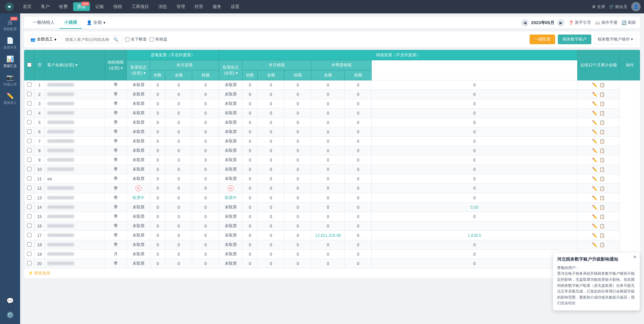 Image resolution: width=644 pixels, height=324 pixels. What do you see at coordinates (70, 23) in the screenshot?
I see `tab-small-scale: 小规模` at bounding box center [70, 23].